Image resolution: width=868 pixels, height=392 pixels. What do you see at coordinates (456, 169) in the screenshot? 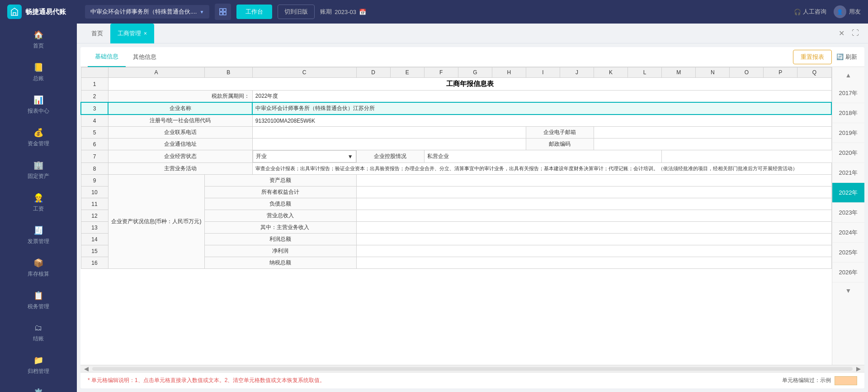
I see `table-row: 8 主营业务活动 审查企业会计报表；出具审计报告；验证企业资本；出具验资报告；办…` at bounding box center [456, 169].